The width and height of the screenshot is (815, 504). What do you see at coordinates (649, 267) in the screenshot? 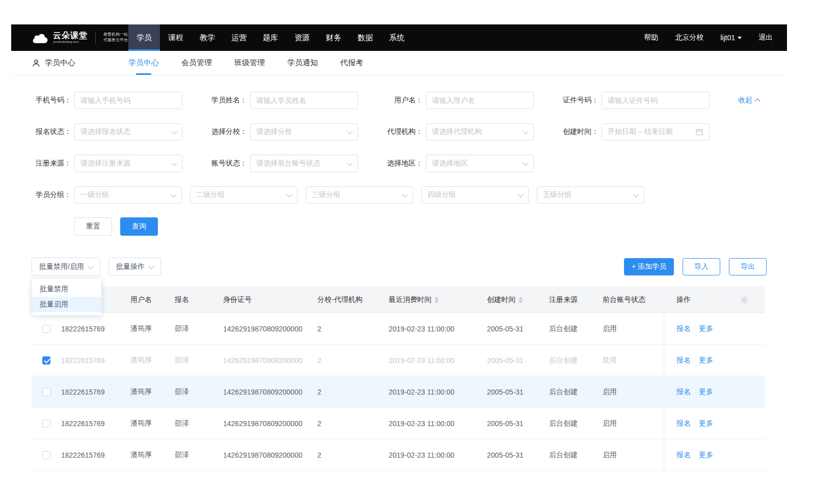
I see `add-student-button: + 添加学员` at bounding box center [649, 267].